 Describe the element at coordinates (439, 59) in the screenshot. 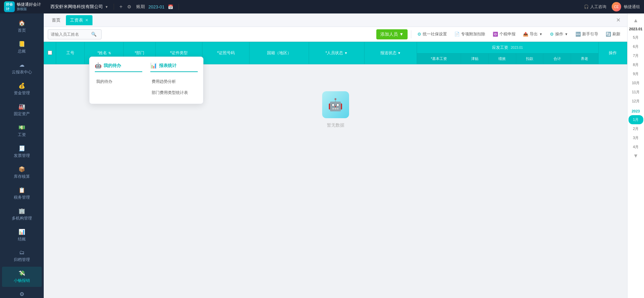

I see `th-base-salary: *基本工资` at that location.